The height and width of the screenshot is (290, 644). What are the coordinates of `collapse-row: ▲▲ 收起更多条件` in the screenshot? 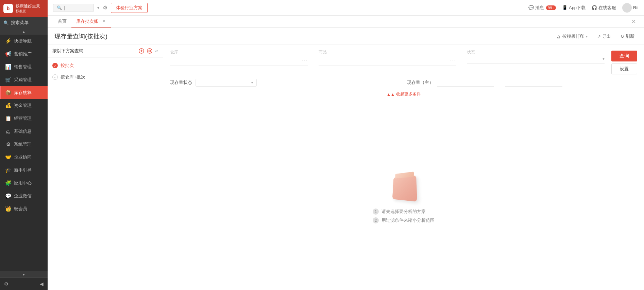 It's located at (404, 94).